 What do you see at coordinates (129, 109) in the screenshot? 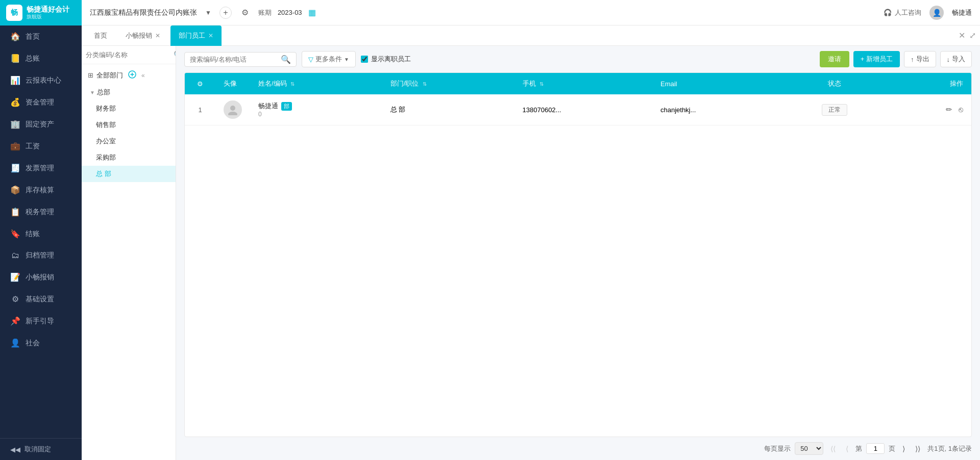
I see `dept-item-caiwu: 财务部` at bounding box center [129, 109].